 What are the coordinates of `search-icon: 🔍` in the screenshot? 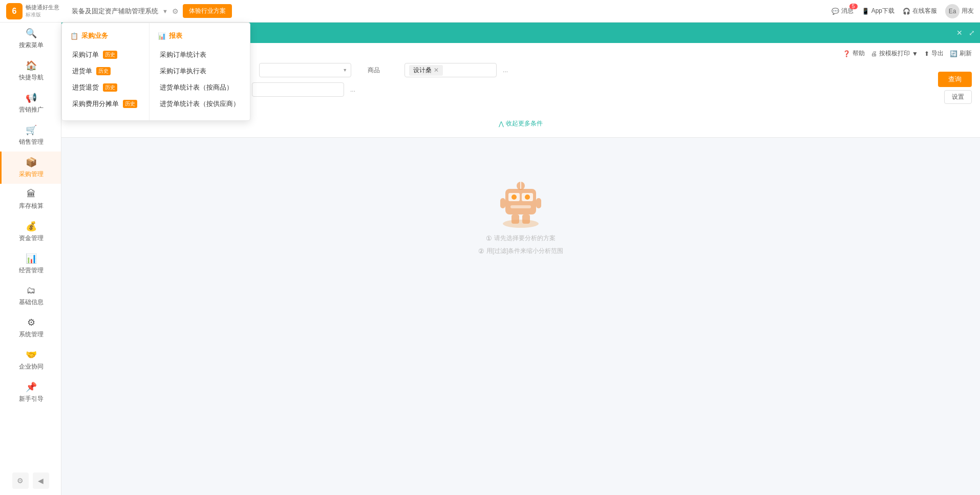 It's located at (31, 33).